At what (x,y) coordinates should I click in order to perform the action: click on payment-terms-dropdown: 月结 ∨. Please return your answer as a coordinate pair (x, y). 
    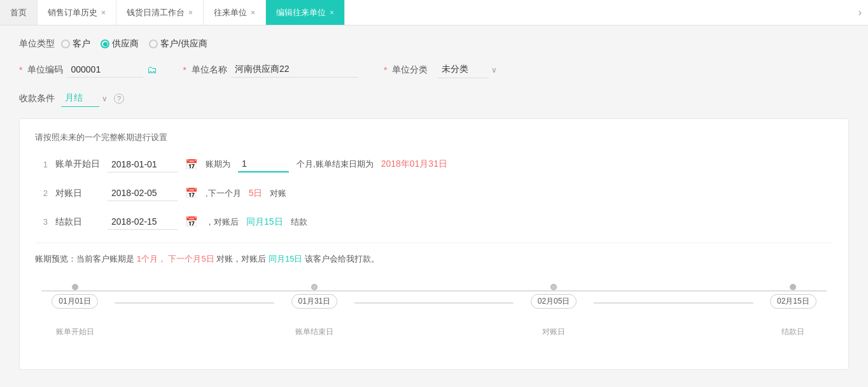
    Looking at the image, I should click on (84, 98).